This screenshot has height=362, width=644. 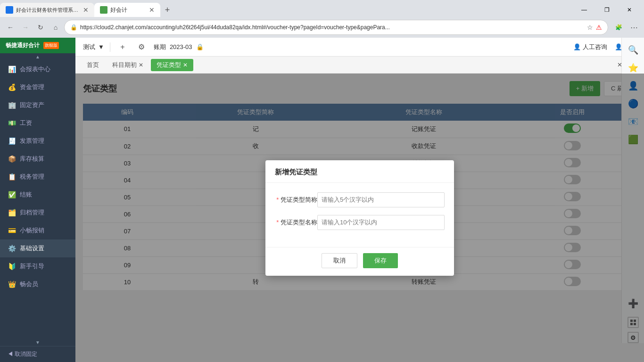 What do you see at coordinates (38, 342) in the screenshot?
I see `scroll-down-arrow: ▼` at bounding box center [38, 342].